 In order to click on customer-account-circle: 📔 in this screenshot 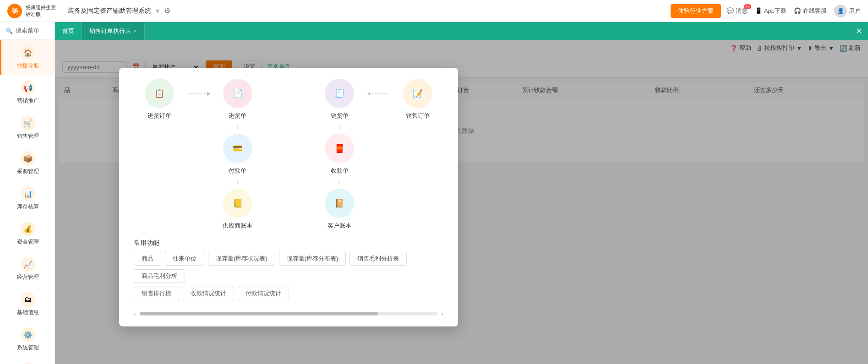, I will do `click(339, 203)`.